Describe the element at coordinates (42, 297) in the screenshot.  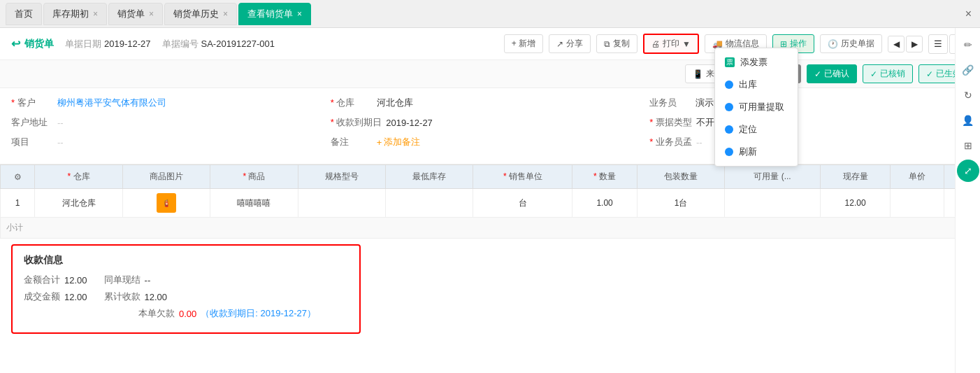
I see `transaction-label: 成交金额` at that location.